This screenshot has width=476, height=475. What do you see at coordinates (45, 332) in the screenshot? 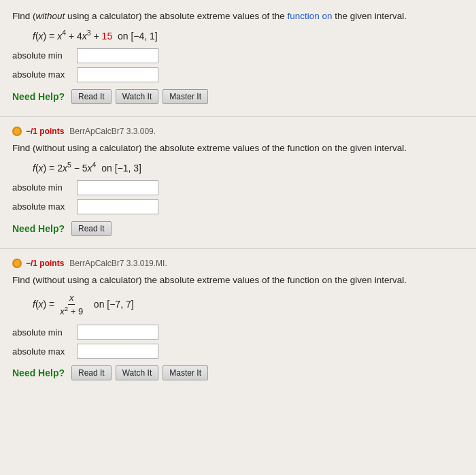
I see `absolute-min-label-3: absolute min` at bounding box center [45, 332].